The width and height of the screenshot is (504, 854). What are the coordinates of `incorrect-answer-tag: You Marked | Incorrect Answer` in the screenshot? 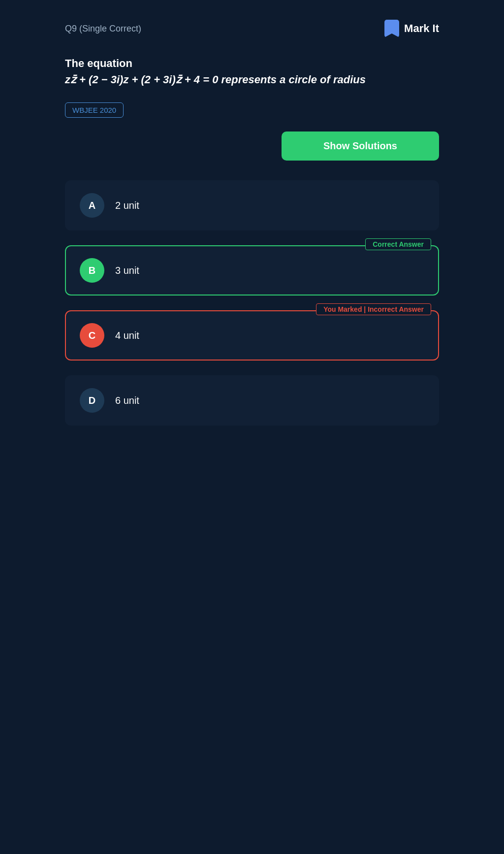 It's located at (374, 309).